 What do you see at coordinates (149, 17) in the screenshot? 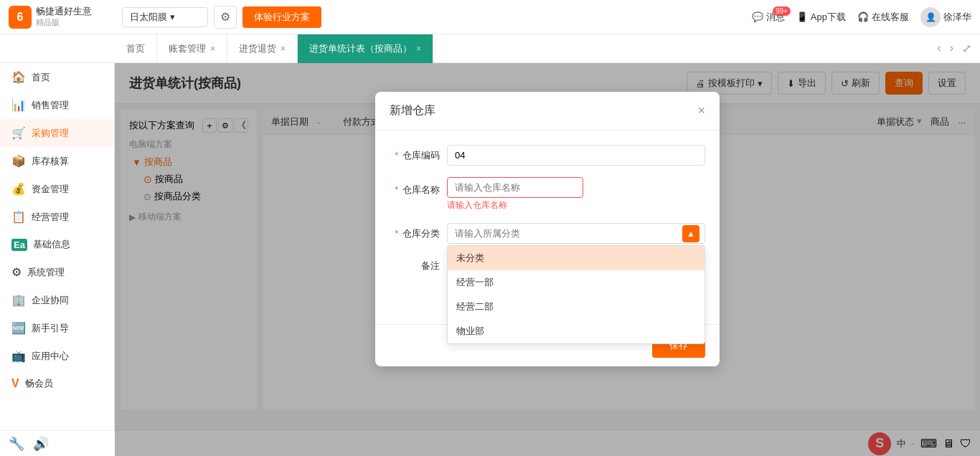
I see `store-name: 日太阳膜` at bounding box center [149, 17].